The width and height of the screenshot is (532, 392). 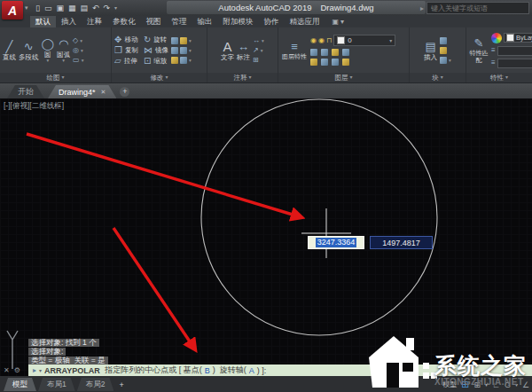 I want to click on qat-customize-caret-icon: ▾, so click(x=115, y=8).